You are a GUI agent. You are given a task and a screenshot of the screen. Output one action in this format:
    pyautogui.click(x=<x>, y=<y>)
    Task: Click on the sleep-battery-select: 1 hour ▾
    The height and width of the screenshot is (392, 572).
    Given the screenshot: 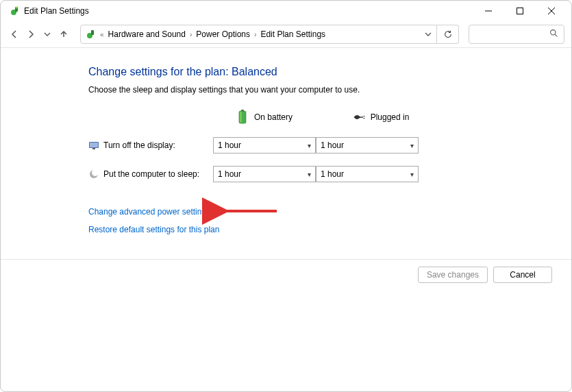 What is the action you would take?
    pyautogui.click(x=264, y=174)
    